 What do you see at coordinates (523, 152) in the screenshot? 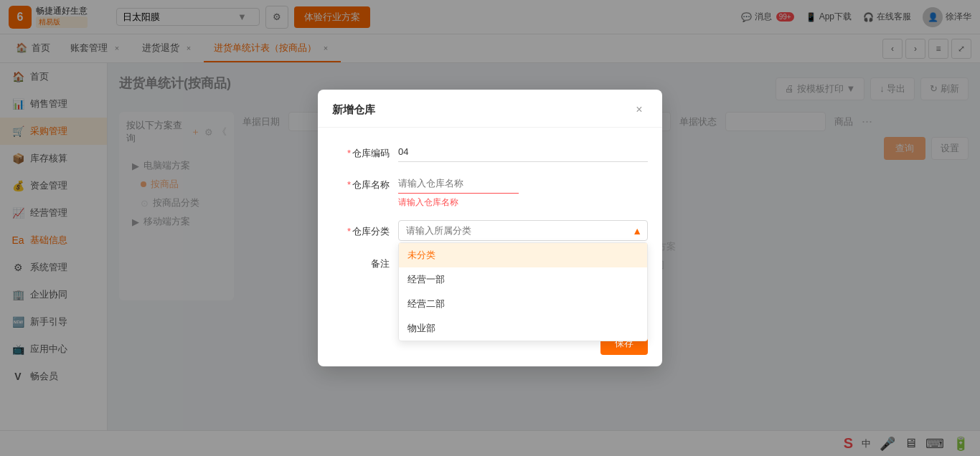
I see `code-input` at bounding box center [523, 152].